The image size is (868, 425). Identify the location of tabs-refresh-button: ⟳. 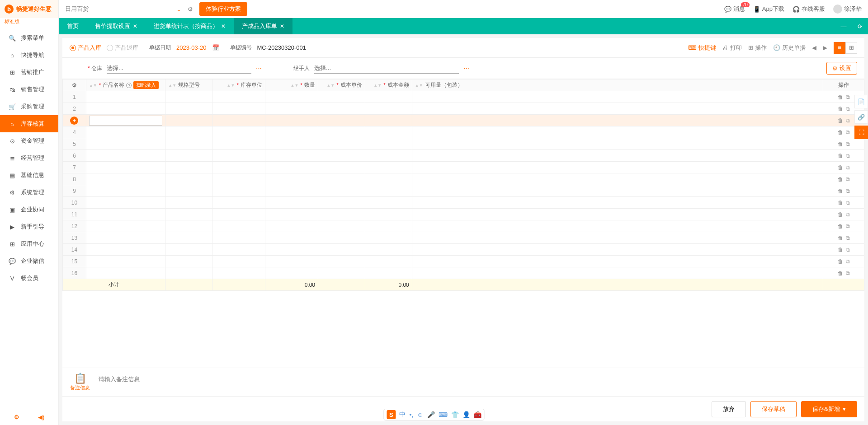
(860, 26).